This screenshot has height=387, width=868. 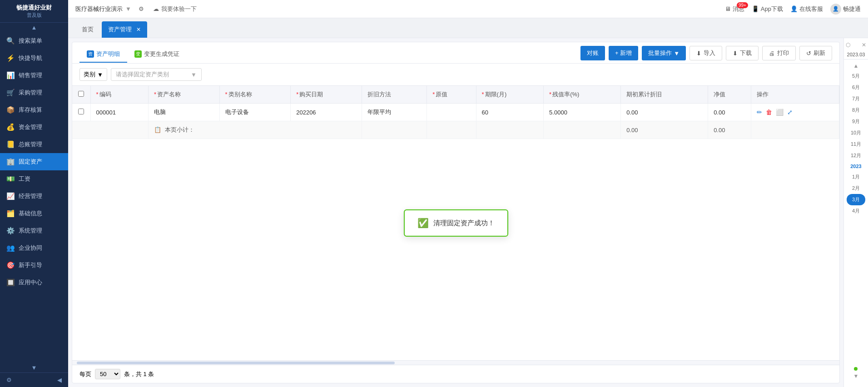 What do you see at coordinates (34, 265) in the screenshot?
I see `sidebar-item-新手引导: 🎯新手引导` at bounding box center [34, 265].